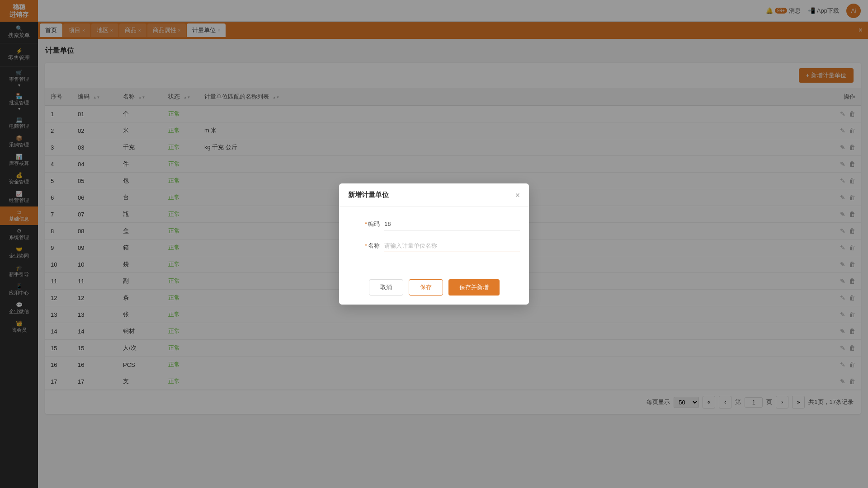 The image size is (868, 488). Describe the element at coordinates (434, 195) in the screenshot. I see `dialog-header: 新增计量单位 ×` at that location.